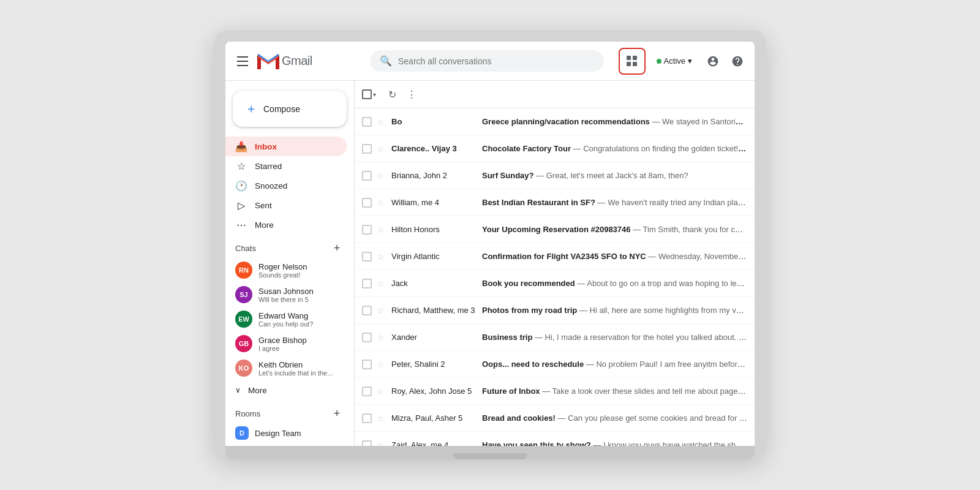 Image resolution: width=980 pixels, height=490 pixels. What do you see at coordinates (244, 344) in the screenshot?
I see `avatar-grace: GB` at bounding box center [244, 344].